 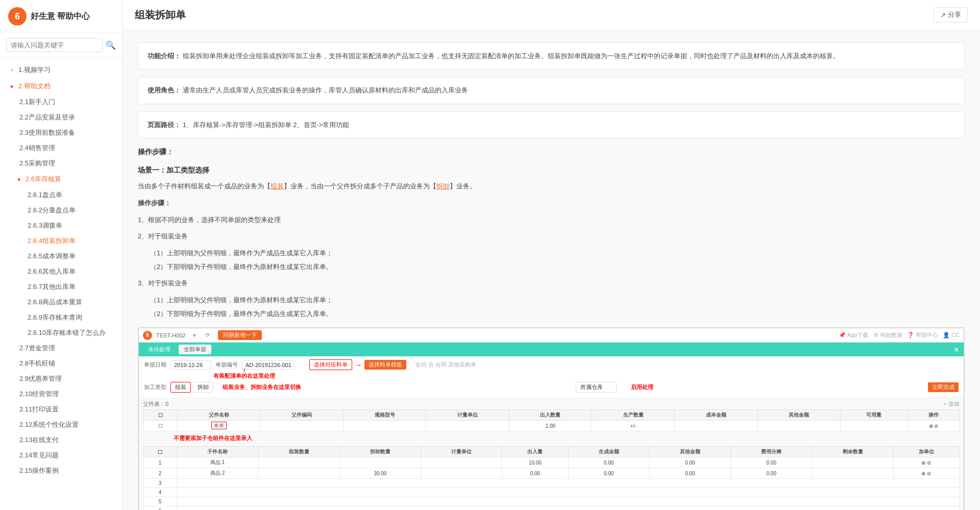 What do you see at coordinates (380, 463) in the screenshot?
I see `cell-disassemble-qty1` at bounding box center [380, 463].